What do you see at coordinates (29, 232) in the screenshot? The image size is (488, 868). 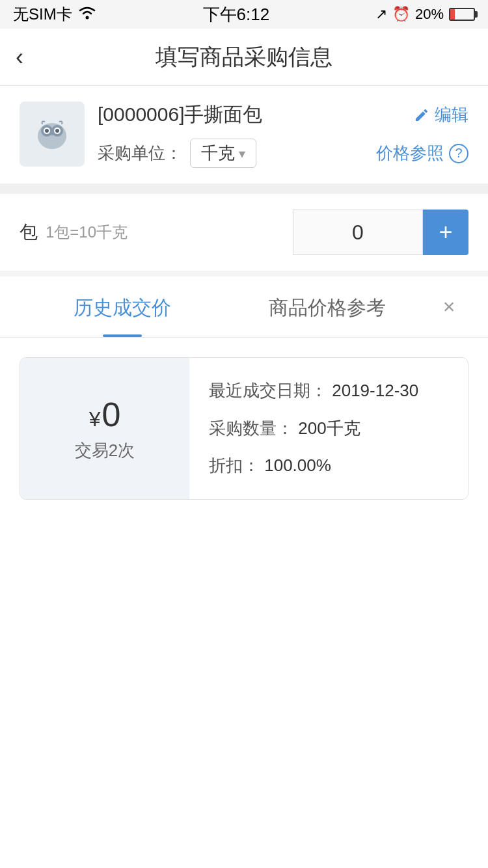 I see `unit-badge: 包` at bounding box center [29, 232].